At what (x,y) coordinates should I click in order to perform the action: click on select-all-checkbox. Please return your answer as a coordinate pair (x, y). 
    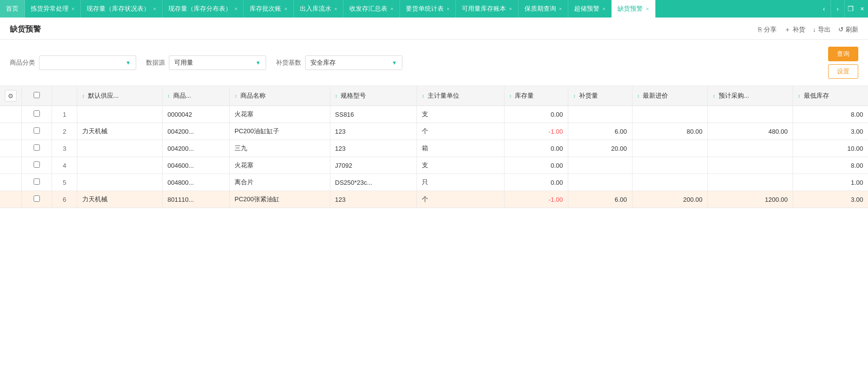
    Looking at the image, I should click on (37, 95).